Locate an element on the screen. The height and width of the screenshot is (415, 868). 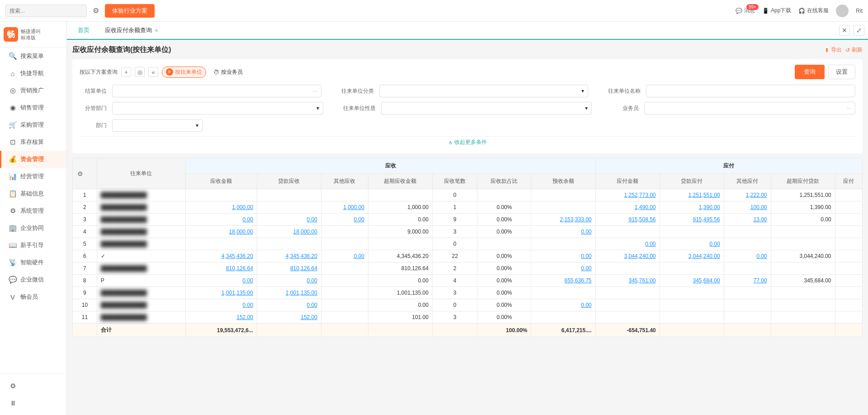
top-bar-right: 💬 消息 99+ 📱 App下载 🎧 在线客服 Rit is located at coordinates (799, 11).